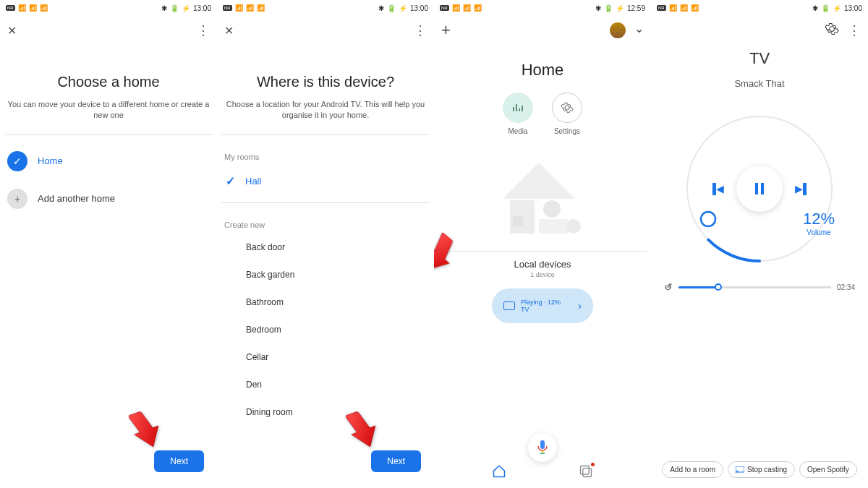  Describe the element at coordinates (547, 309) in the screenshot. I see `device-name: TV` at that location.